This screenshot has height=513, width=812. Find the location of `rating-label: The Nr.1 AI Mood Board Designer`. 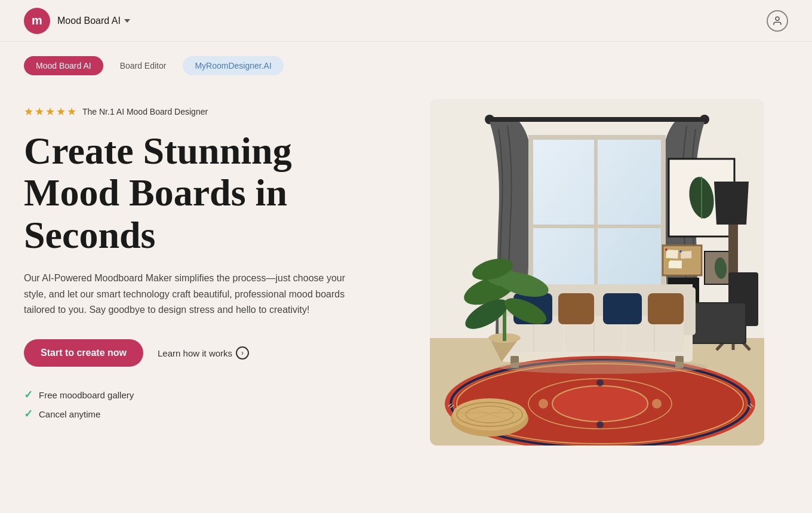

rating-label: The Nr.1 AI Mood Board Designer is located at coordinates (145, 112).